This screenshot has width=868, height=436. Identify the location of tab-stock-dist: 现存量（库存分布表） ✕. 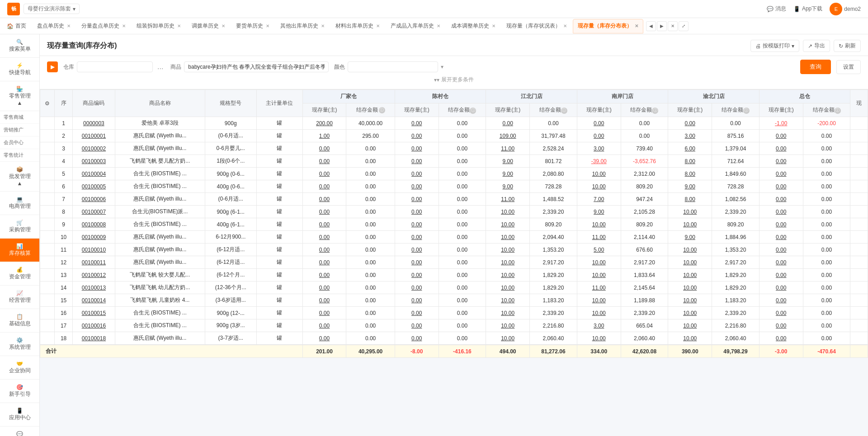
(608, 26).